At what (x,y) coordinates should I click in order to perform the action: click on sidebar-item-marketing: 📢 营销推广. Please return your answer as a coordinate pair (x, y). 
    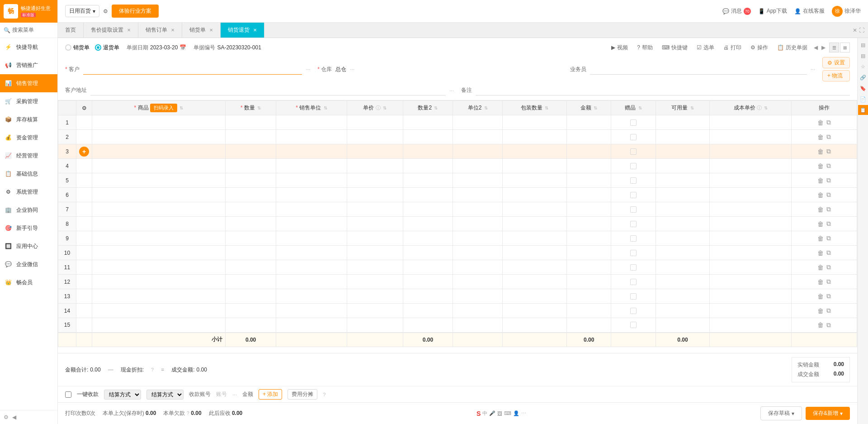
    Looking at the image, I should click on (29, 65).